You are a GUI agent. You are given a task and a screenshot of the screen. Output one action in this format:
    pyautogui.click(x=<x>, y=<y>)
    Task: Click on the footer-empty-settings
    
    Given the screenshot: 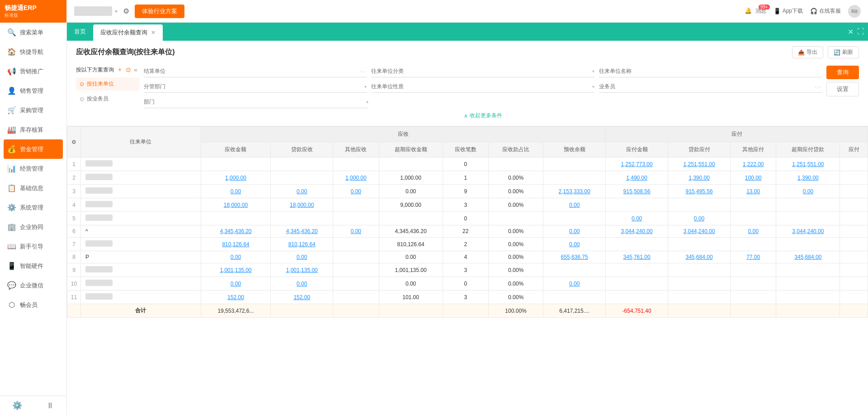 What is the action you would take?
    pyautogui.click(x=74, y=311)
    